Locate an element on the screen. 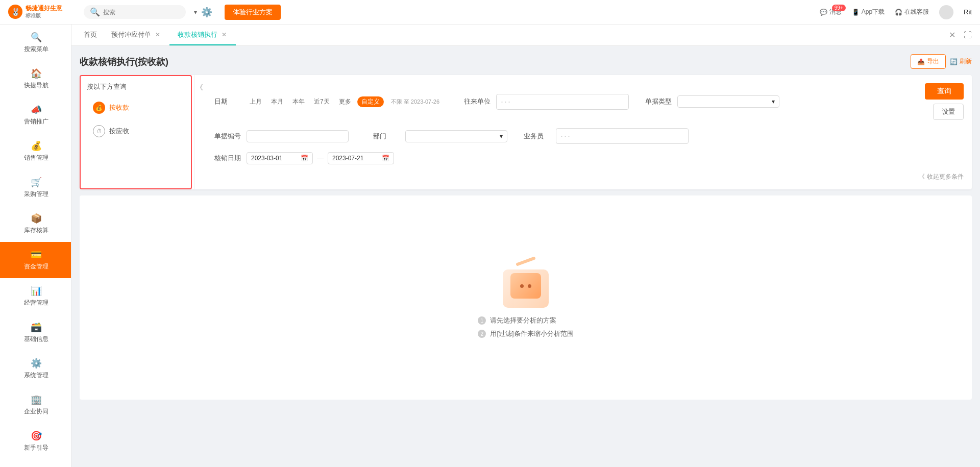  service-label: 在线客服 is located at coordinates (917, 12).